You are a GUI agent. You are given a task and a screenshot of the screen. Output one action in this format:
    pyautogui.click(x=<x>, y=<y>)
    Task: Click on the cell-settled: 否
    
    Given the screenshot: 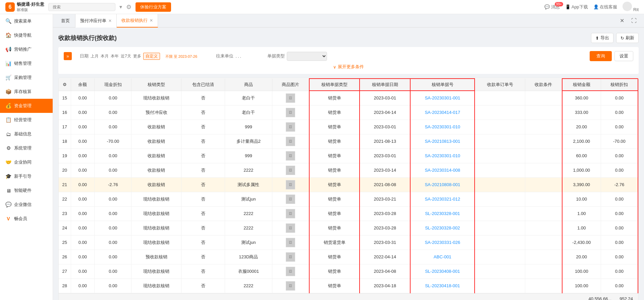 What is the action you would take?
    pyautogui.click(x=203, y=286)
    